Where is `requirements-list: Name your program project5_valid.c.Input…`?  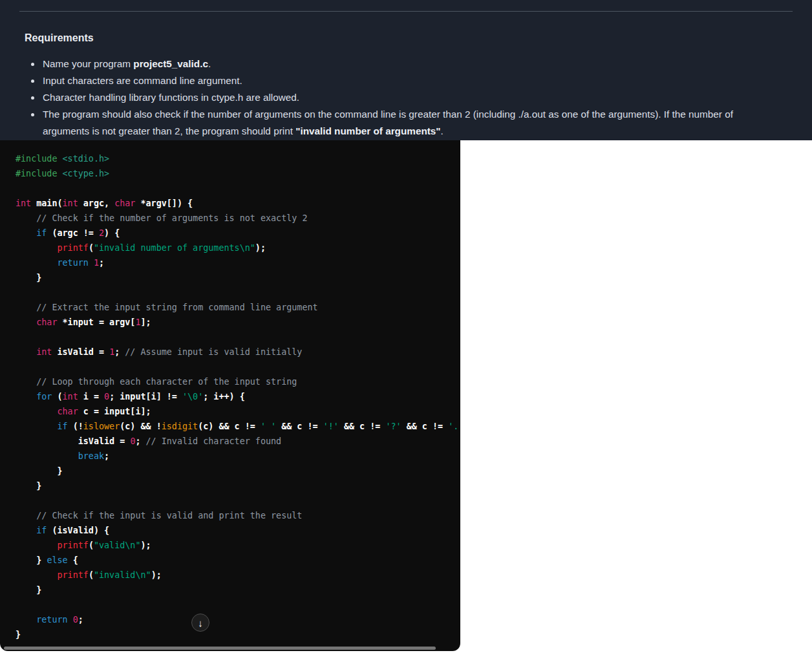 requirements-list: Name your program project5_valid.c.Input… is located at coordinates (401, 98).